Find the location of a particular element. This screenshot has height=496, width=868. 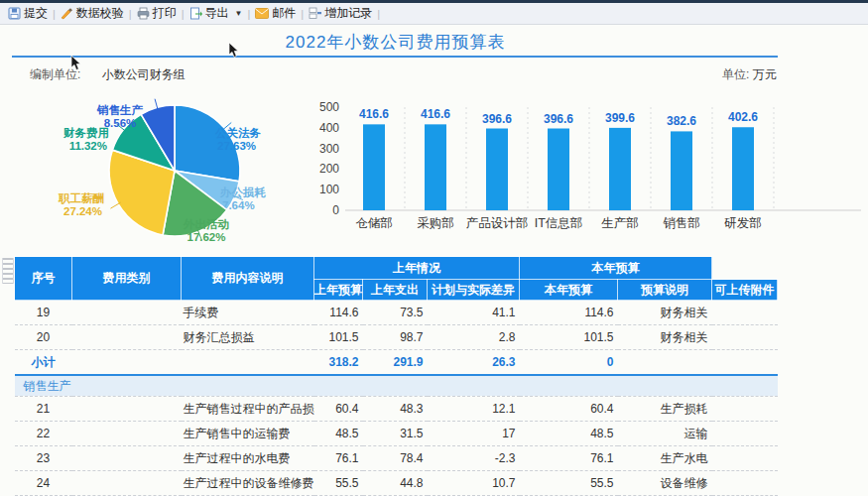

header-ghost-cell is located at coordinates (745, 268).